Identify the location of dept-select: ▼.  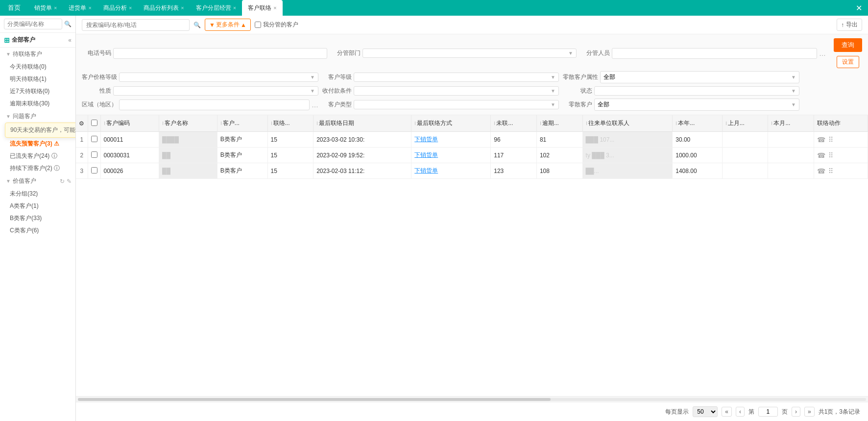
(469, 53).